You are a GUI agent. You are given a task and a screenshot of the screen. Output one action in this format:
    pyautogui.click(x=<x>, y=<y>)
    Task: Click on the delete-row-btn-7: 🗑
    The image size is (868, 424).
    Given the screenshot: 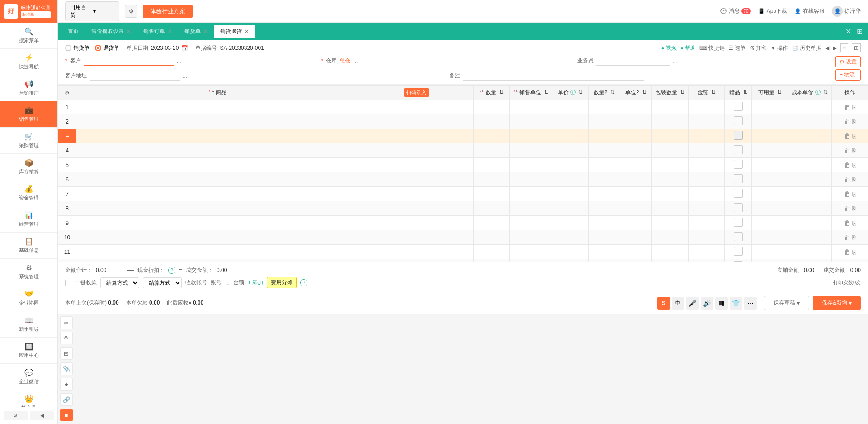 What is the action you would take?
    pyautogui.click(x=847, y=194)
    